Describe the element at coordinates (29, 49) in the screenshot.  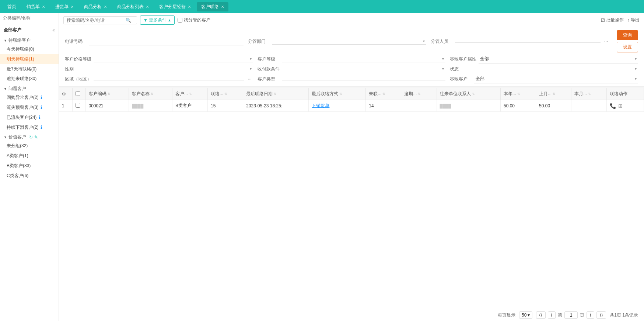
I see `sidebar-item-today: 今天待联络(0)` at that location.